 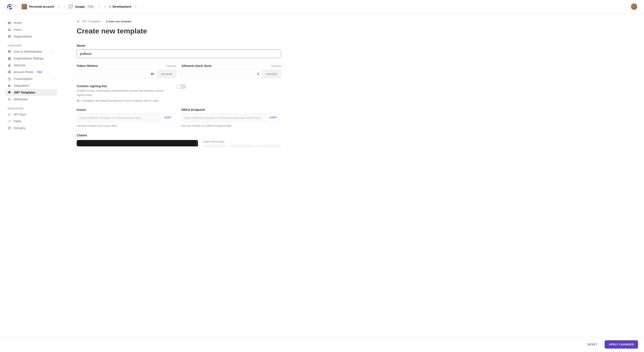 I want to click on sidebar-item-jwt-templates: JWT Templates, so click(x=31, y=93).